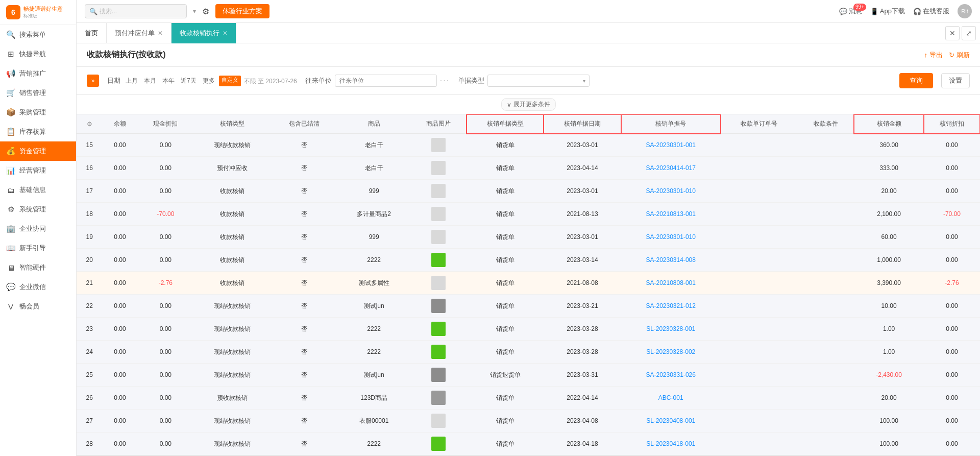 The height and width of the screenshot is (456, 980). I want to click on expand-arrow-icon: ∨, so click(509, 105).